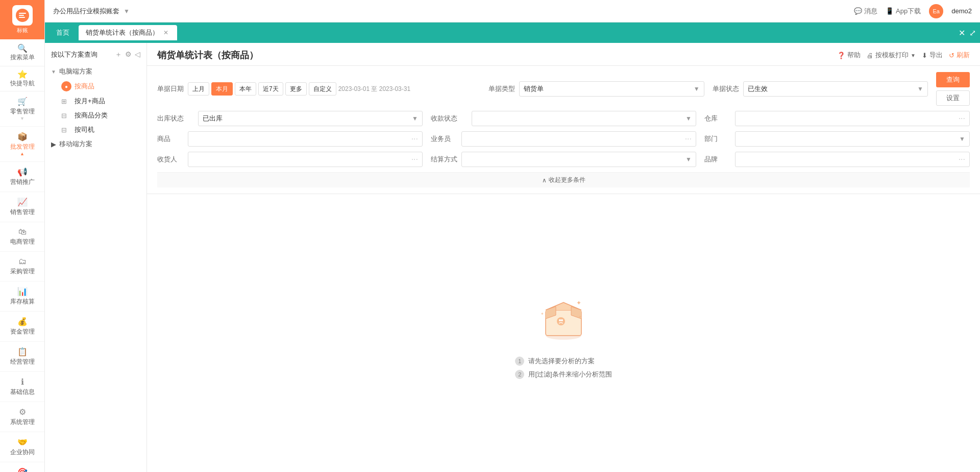 This screenshot has width=980, height=472. What do you see at coordinates (96, 130) in the screenshot?
I see `tree-item-by-cashier: ⊟ 按司机` at bounding box center [96, 130].